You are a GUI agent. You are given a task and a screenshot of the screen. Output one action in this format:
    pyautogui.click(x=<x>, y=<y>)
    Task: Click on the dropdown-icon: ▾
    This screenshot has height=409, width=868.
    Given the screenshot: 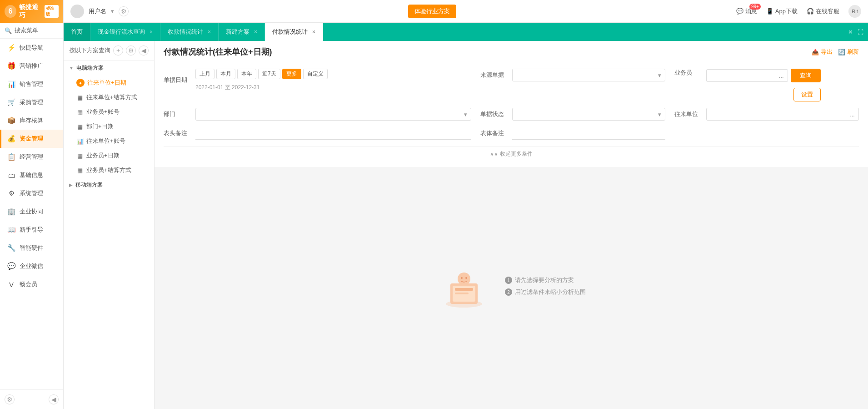 What is the action you would take?
    pyautogui.click(x=113, y=11)
    